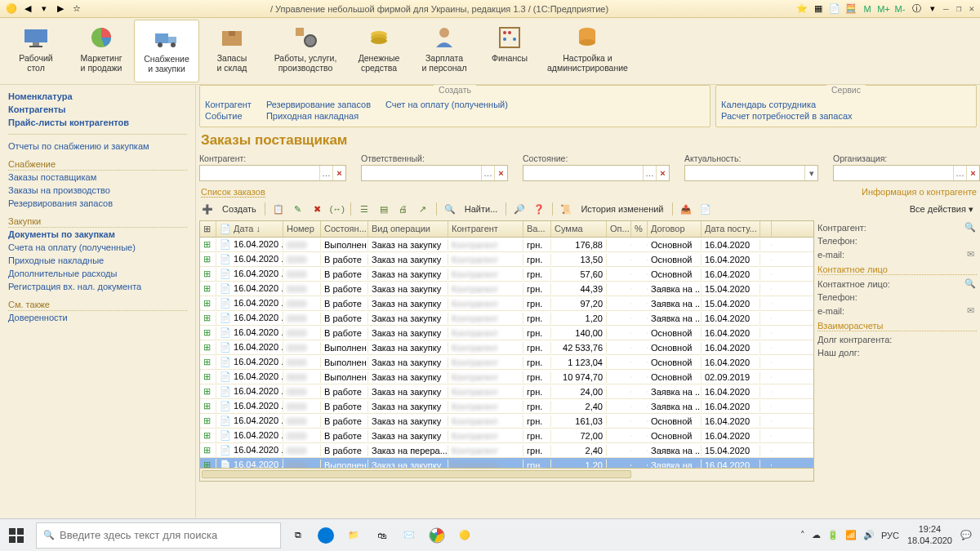 This screenshot has width=980, height=551. Describe the element at coordinates (893, 173) in the screenshot. I see `filter-input-org` at that location.